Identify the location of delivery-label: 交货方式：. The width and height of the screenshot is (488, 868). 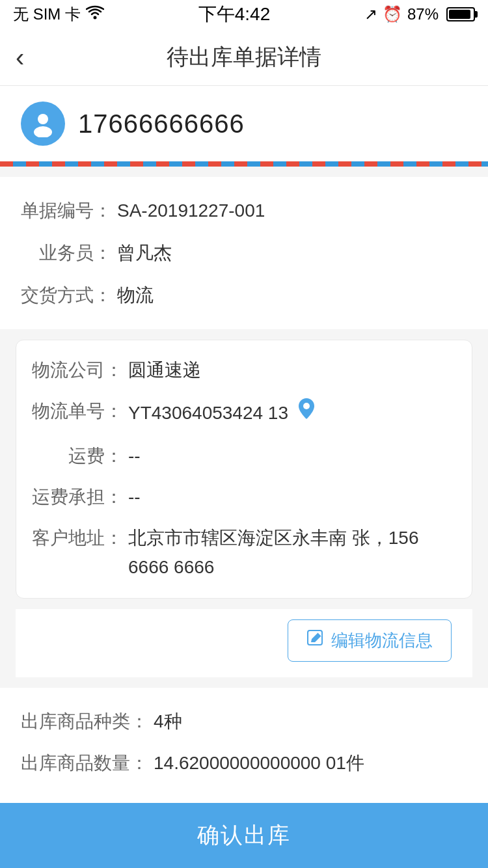
(66, 295).